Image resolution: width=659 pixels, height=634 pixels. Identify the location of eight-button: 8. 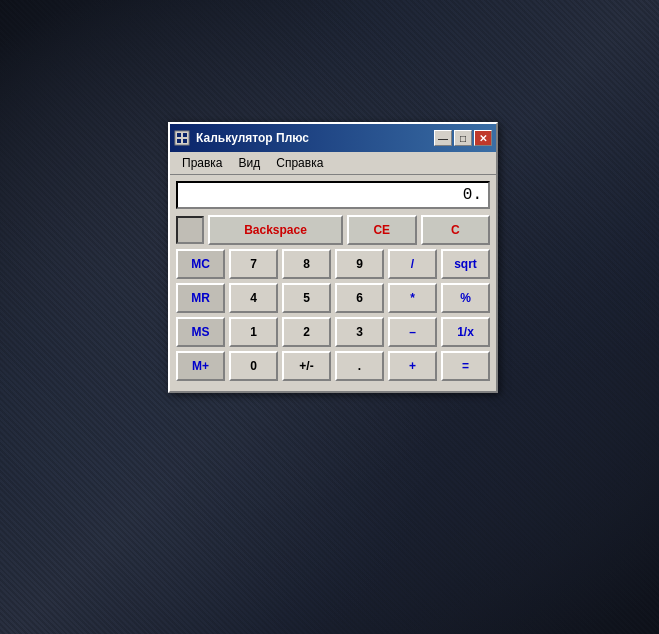
(306, 264).